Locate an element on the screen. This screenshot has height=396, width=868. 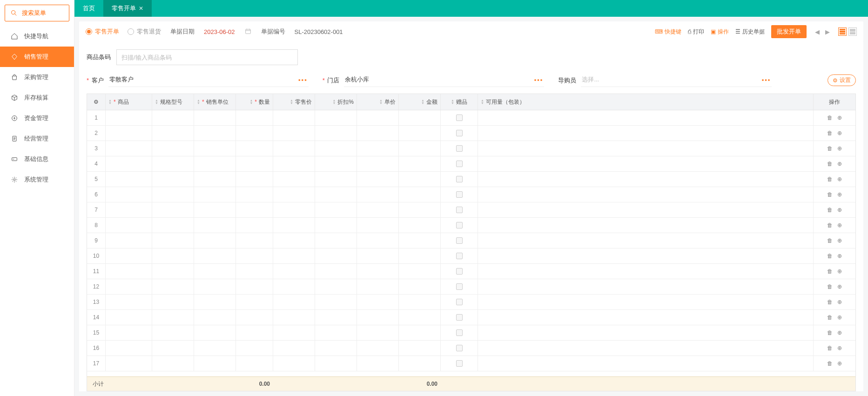
header-product: ▲▼*商品 is located at coordinates (129, 102).